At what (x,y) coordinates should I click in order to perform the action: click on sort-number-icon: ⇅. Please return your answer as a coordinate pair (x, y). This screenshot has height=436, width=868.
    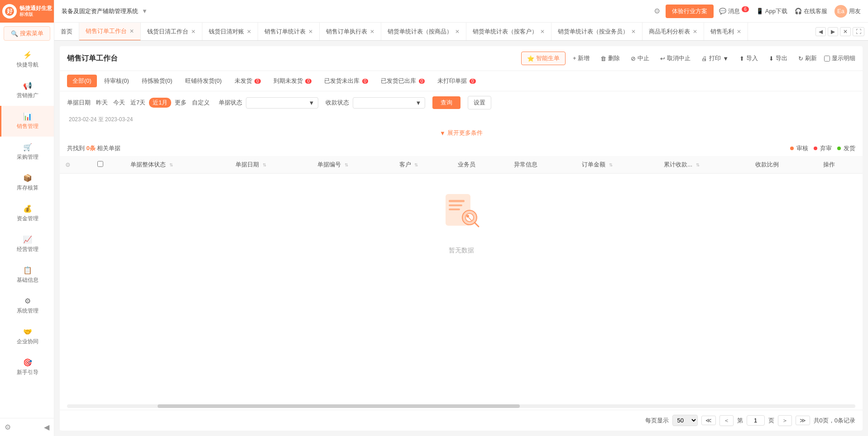
    Looking at the image, I should click on (346, 165).